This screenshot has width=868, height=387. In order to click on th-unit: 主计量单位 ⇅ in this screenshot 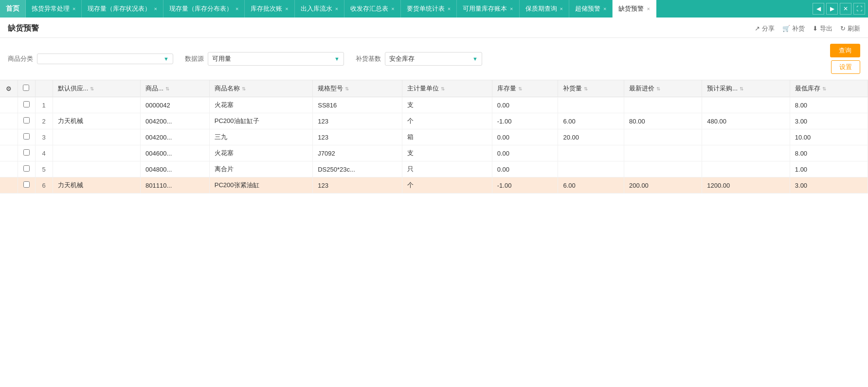, I will do `click(448, 88)`.